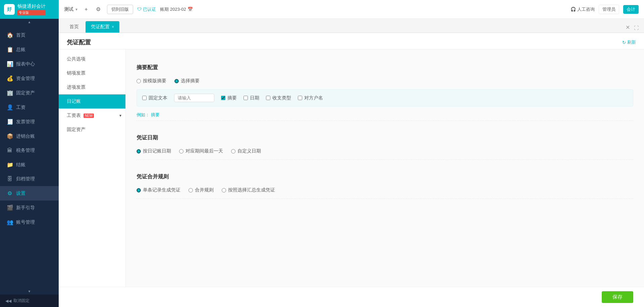 Image resolution: width=644 pixels, height=307 pixels. I want to click on certified-badge: 🛡 已认证, so click(147, 9).